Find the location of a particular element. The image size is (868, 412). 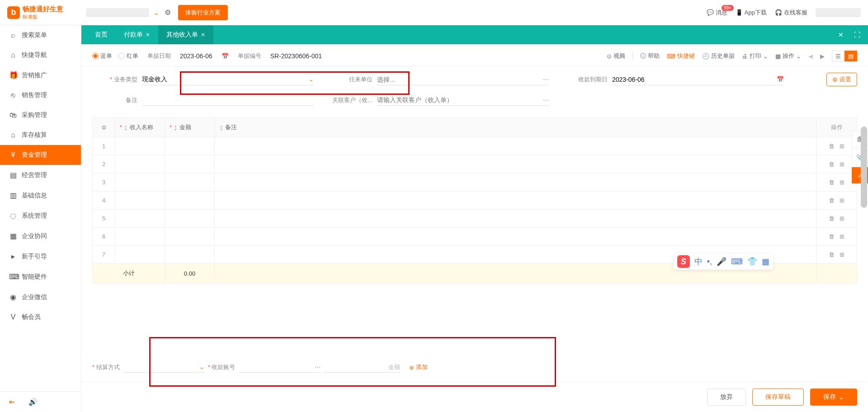

app-download-button: 📱 App下载 is located at coordinates (751, 13).